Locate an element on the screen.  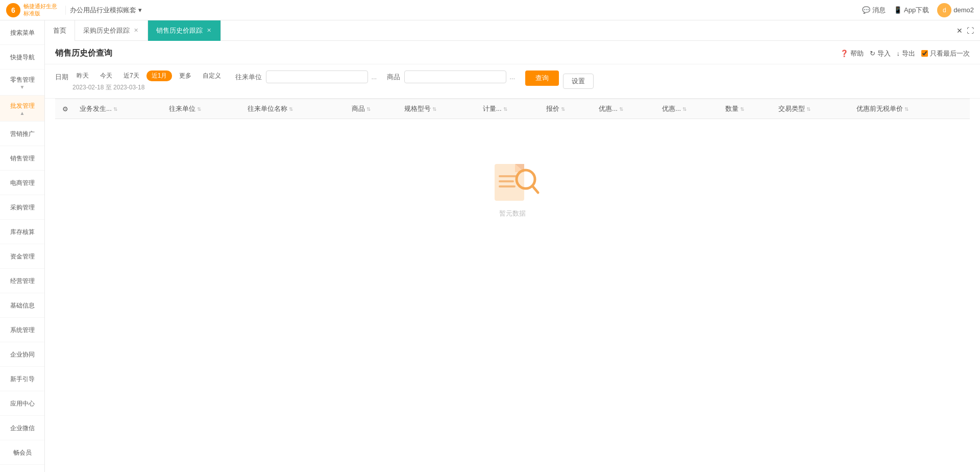
tab-maximize-icon: ⛶ is located at coordinates (970, 31).